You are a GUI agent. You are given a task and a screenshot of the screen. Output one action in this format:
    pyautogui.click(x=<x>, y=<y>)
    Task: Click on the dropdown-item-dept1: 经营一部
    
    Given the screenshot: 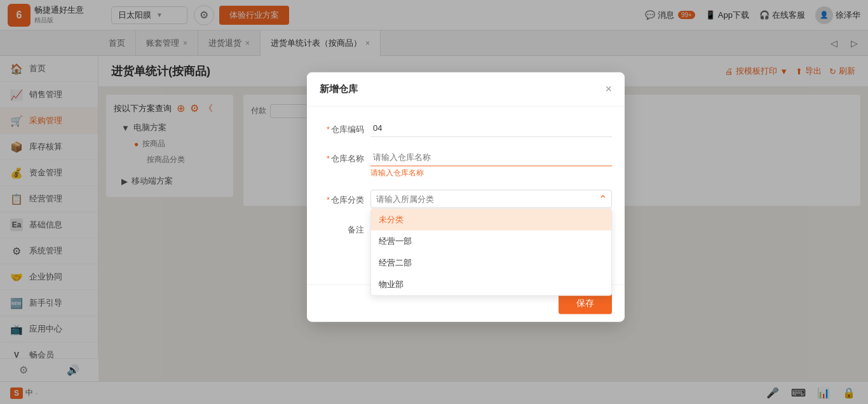 What is the action you would take?
    pyautogui.click(x=491, y=241)
    